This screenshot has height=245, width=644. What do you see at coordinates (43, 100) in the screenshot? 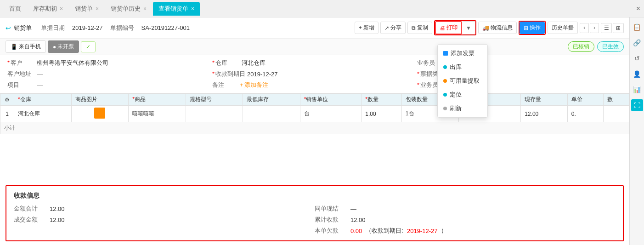
I see `col-warehouse: *仓库` at bounding box center [43, 100].